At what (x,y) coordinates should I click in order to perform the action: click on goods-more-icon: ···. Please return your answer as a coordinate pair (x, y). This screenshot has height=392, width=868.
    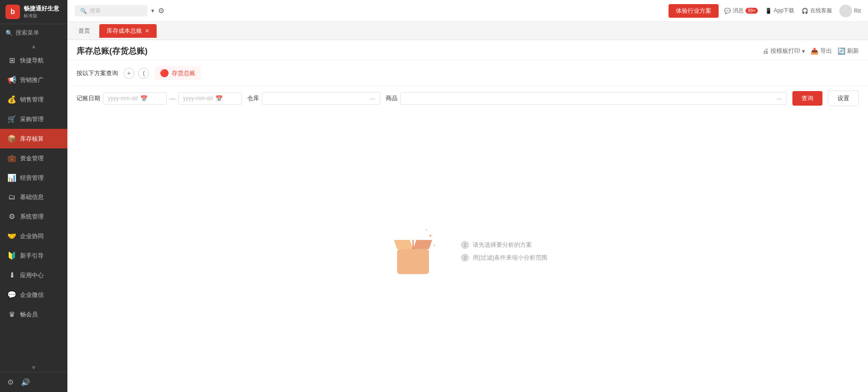
    Looking at the image, I should click on (779, 98).